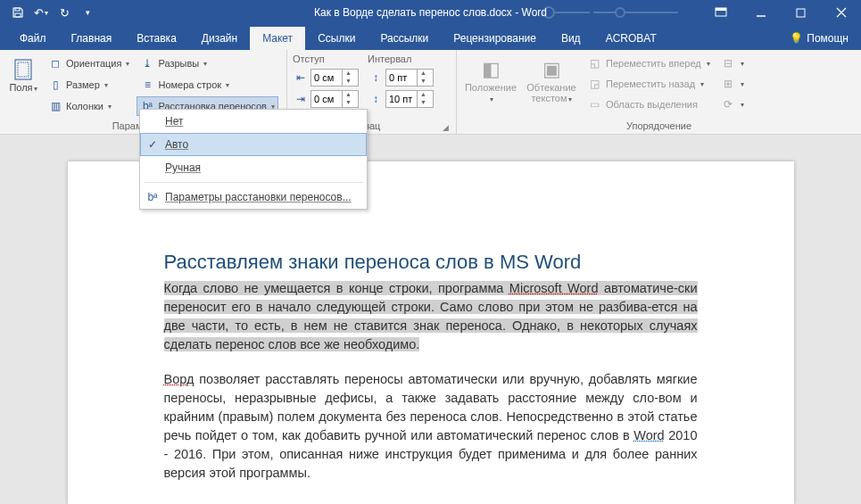 The image size is (861, 504). I want to click on hyphenation-options: bªПараметры расстановки переносов..., so click(253, 197).